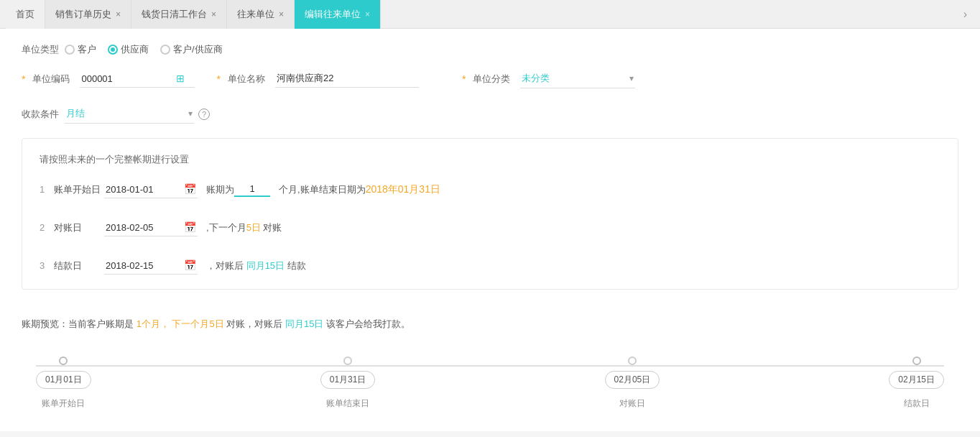 This screenshot has height=437, width=980. I want to click on setting-date-1-input, so click(145, 190).